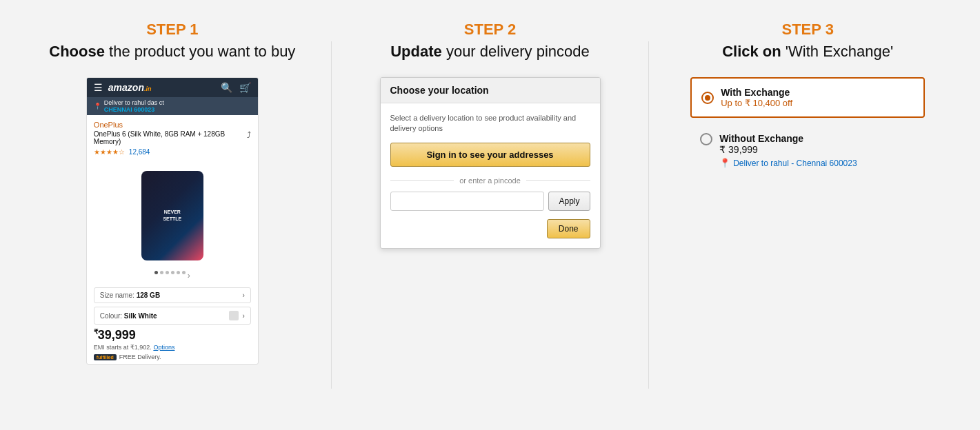 The height and width of the screenshot is (430, 980). Describe the element at coordinates (168, 138) in the screenshot. I see `product-name: OnePlus 6 (Silk White, 8GB RAM + 128GB M…` at that location.